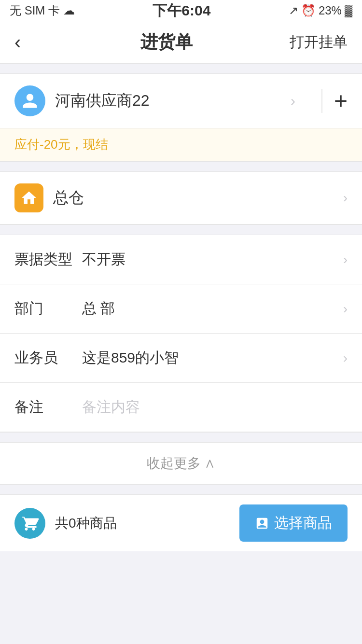  What do you see at coordinates (30, 101) in the screenshot?
I see `supplier-avatar` at bounding box center [30, 101].